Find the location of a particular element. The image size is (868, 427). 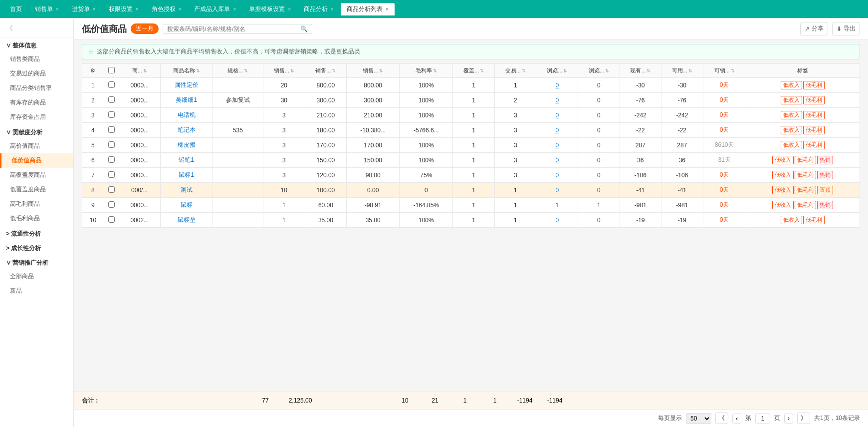

cell-current: -106 is located at coordinates (641, 175).